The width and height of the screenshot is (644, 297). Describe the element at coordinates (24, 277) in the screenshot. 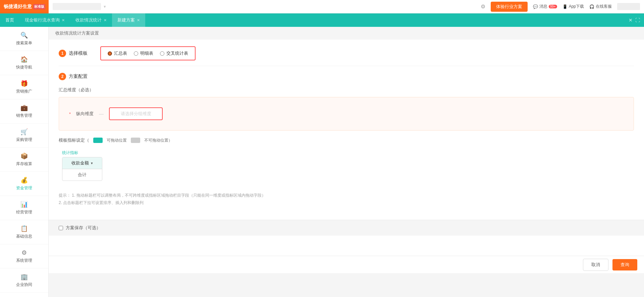

I see `enterprise-icon: 🏢` at that location.